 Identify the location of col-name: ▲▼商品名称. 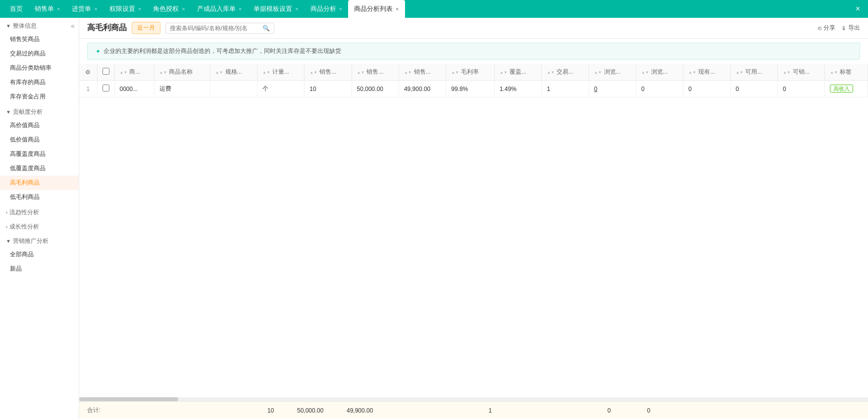
(182, 72).